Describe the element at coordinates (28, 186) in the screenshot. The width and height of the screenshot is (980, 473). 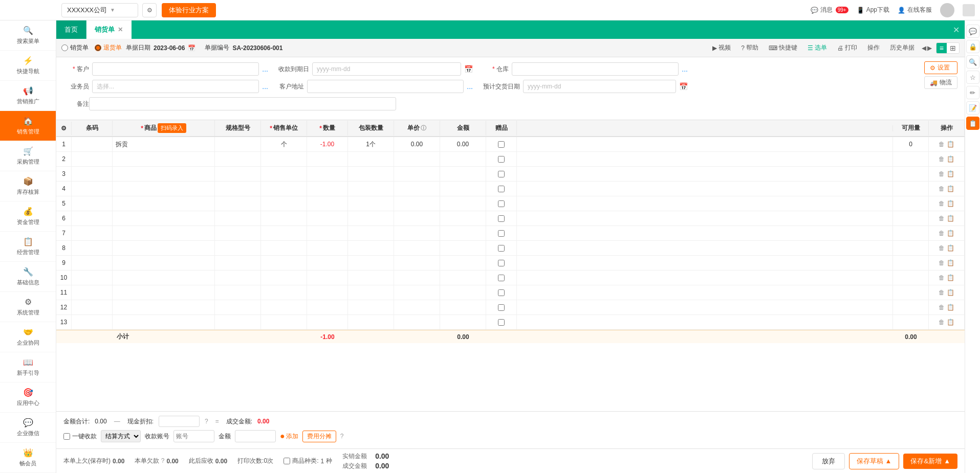
I see `sidebar-item-inventory: 📦 库存核算` at that location.